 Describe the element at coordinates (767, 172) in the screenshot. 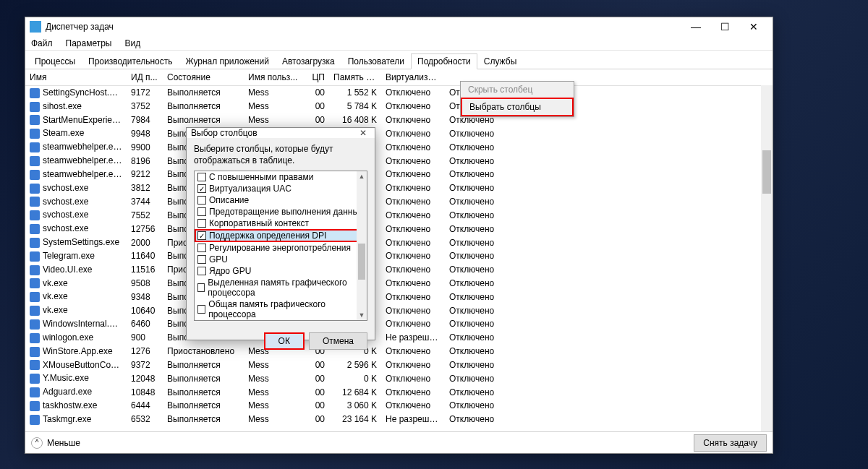

I see `scrollbar-thumb` at that location.